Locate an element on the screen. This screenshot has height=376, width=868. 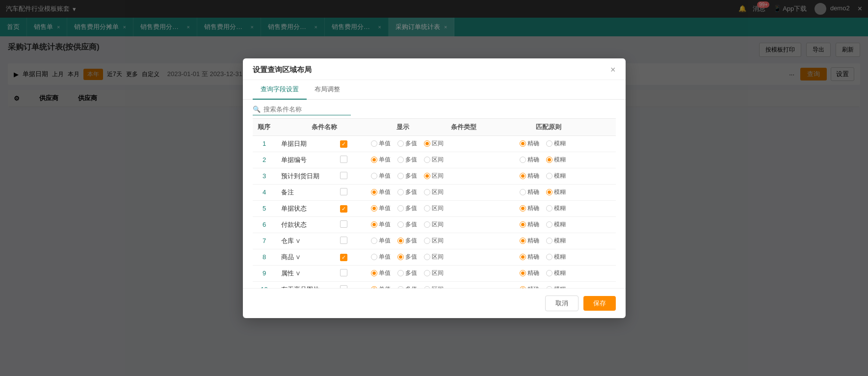
modal-close-btn: × is located at coordinates (613, 70).